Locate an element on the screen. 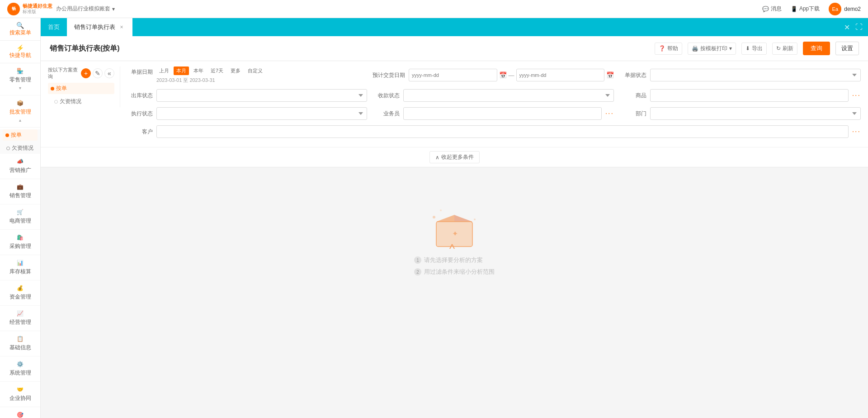  department-select is located at coordinates (755, 114).